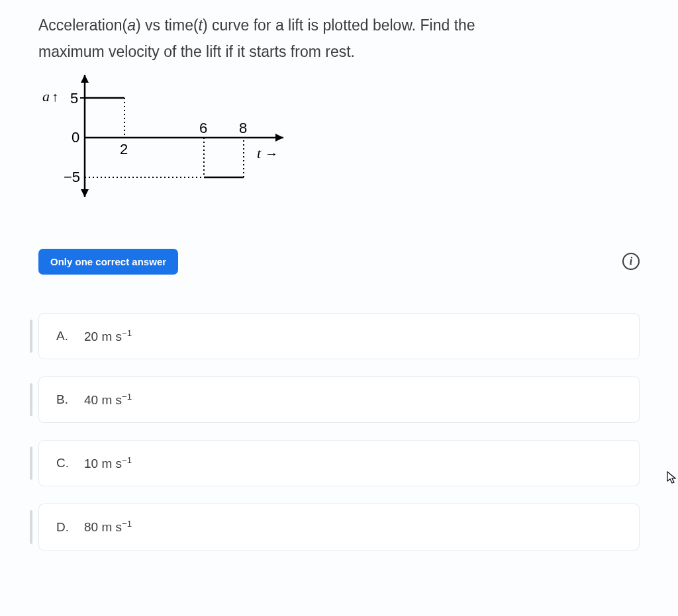 The image size is (678, 616). Describe the element at coordinates (75, 138) in the screenshot. I see `origin-0: 0` at that location.